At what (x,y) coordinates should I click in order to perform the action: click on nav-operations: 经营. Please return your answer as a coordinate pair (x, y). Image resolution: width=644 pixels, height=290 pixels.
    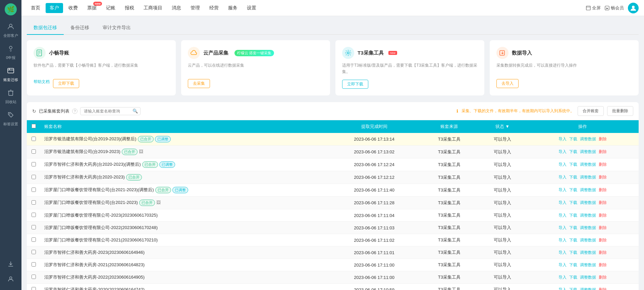
    Looking at the image, I should click on (214, 8).